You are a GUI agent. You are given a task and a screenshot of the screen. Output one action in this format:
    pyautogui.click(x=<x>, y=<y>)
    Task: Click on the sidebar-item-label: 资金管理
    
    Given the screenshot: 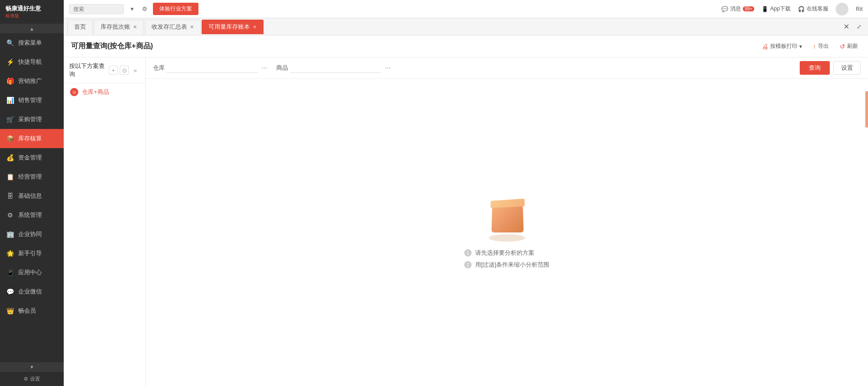 What is the action you would take?
    pyautogui.click(x=30, y=158)
    